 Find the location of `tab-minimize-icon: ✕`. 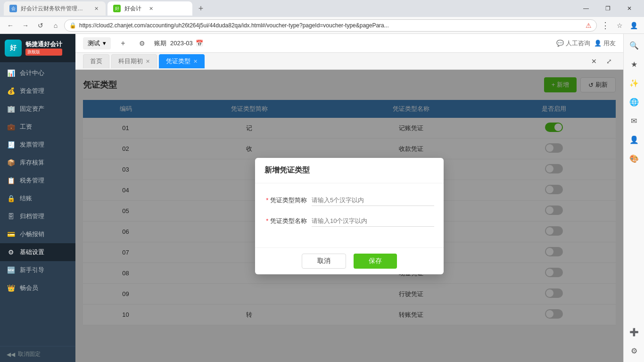

tab-minimize-icon: ✕ is located at coordinates (594, 61).